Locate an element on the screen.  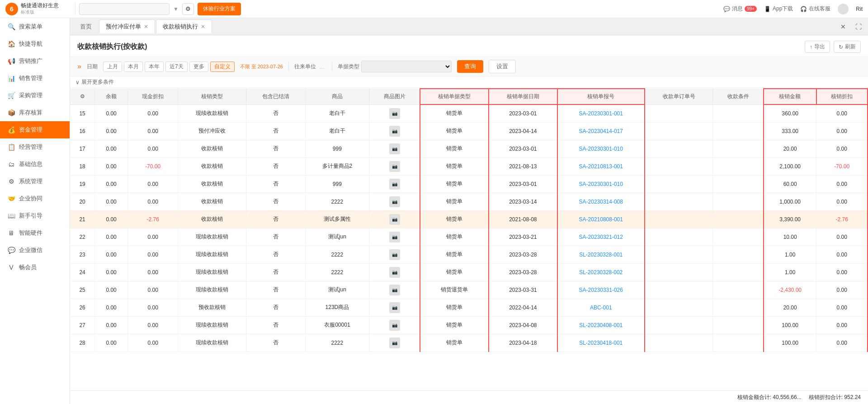
expand-more-btn: ∨ 展开更多条件 is located at coordinates (469, 82).